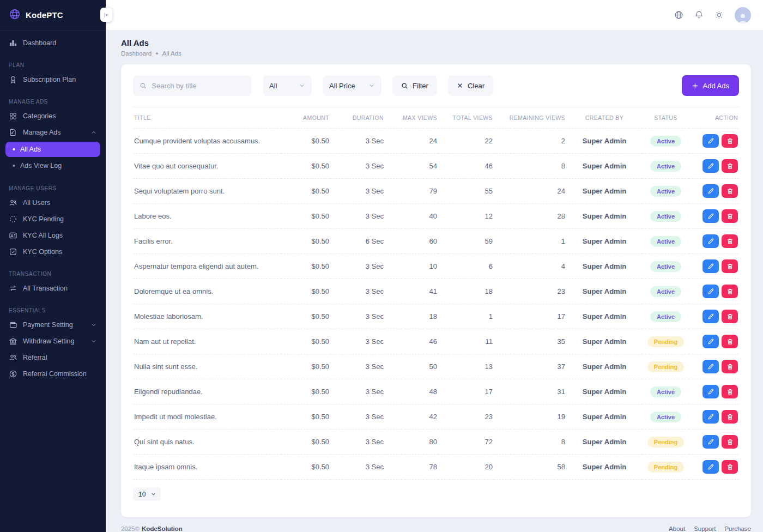 This screenshot has width=763, height=532. Describe the element at coordinates (53, 80) in the screenshot. I see `sidebar-item-subscription-plan: Subscription Plan` at that location.